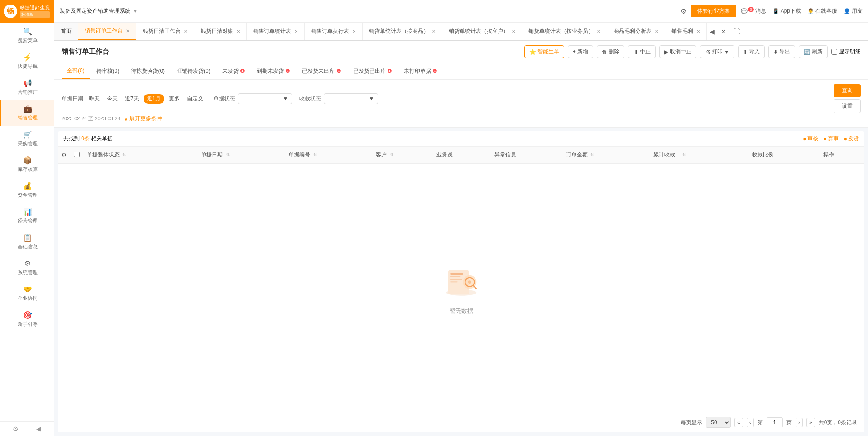 The image size is (868, 436). I want to click on tab-expand-icon: ⛶, so click(737, 32).